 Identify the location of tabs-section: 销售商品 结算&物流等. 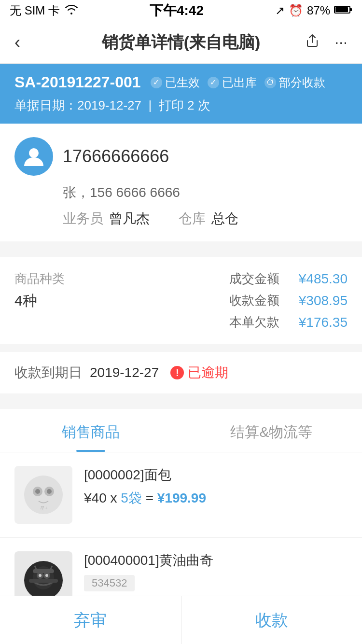
(181, 431).